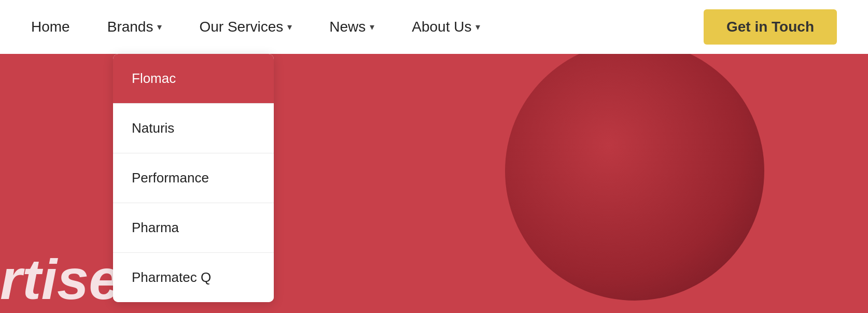 Image resolution: width=868 pixels, height=313 pixels. I want to click on nav-about-us-label: About Us, so click(442, 27).